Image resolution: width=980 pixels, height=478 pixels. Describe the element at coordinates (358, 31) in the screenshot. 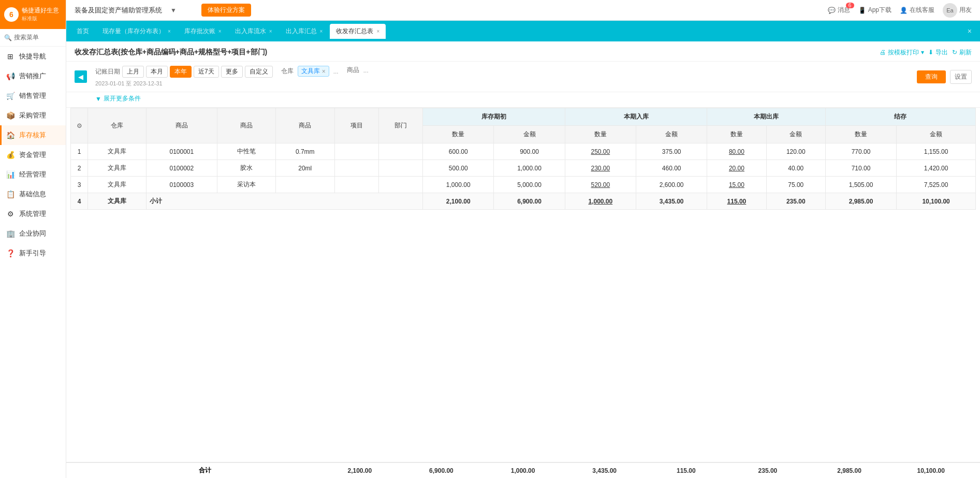

I see `tab-receive-send: 收发存汇总表 ×` at that location.